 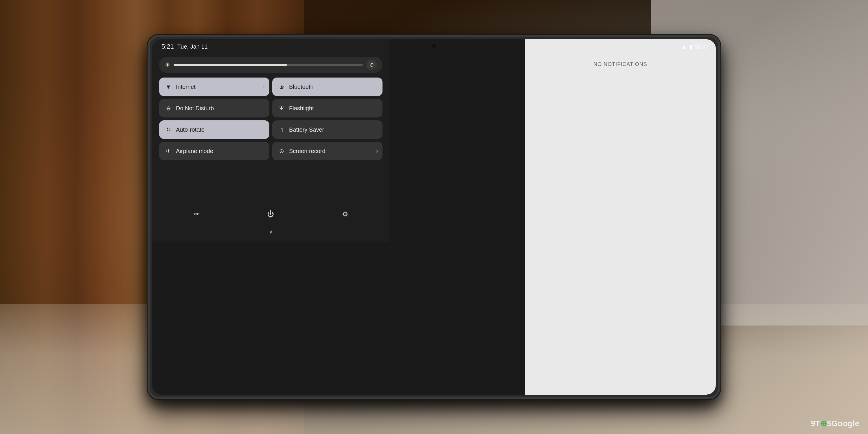 What do you see at coordinates (835, 423) in the screenshot?
I see `watermark: 9T⊕5Google` at bounding box center [835, 423].